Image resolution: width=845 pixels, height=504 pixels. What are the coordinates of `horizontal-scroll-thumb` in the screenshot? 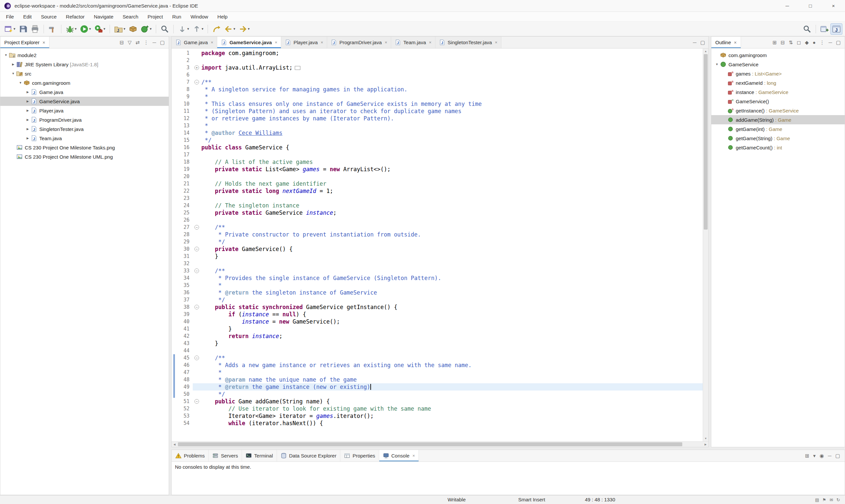 It's located at (430, 444).